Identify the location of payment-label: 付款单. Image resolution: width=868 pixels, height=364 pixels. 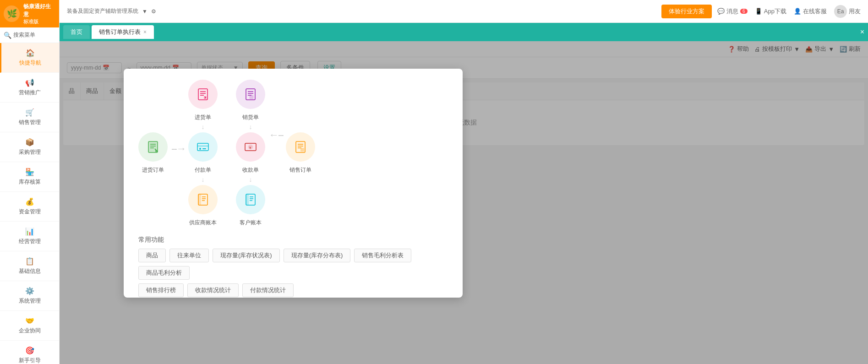
(203, 170).